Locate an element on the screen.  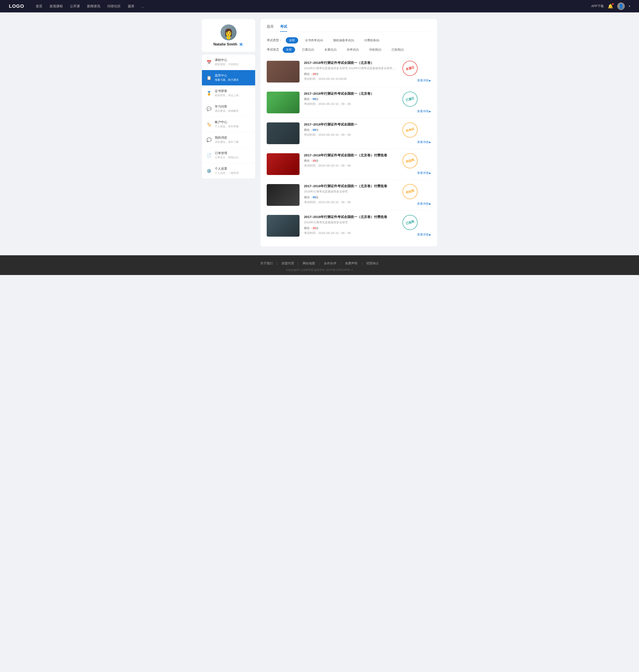
footer-link: 招贤纳士 is located at coordinates (373, 263).